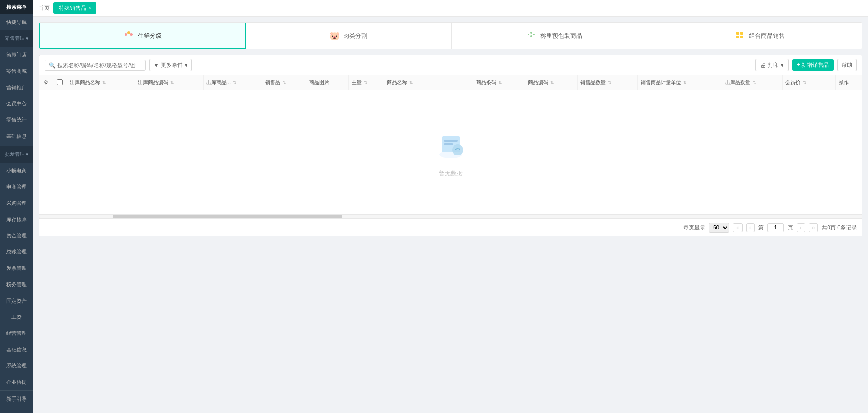 The width and height of the screenshot is (868, 413). What do you see at coordinates (17, 284) in the screenshot?
I see `sidebar-item-tax-mgmt: 税务管理` at bounding box center [17, 284].